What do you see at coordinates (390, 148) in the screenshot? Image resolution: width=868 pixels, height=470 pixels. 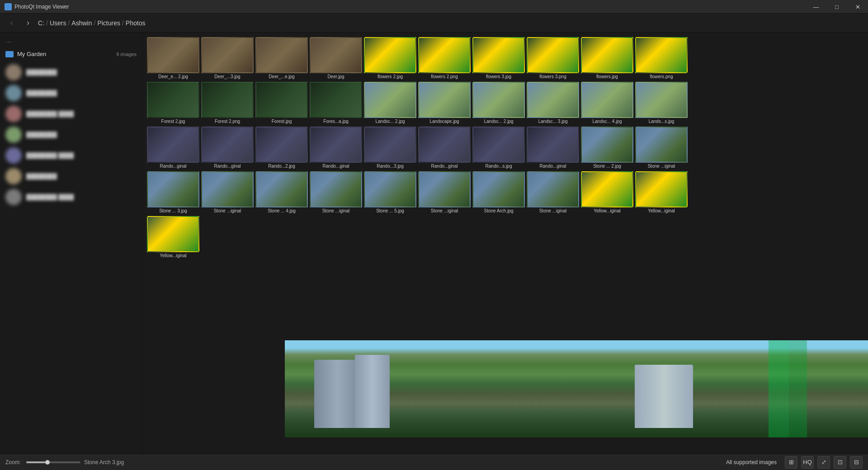 I see `thumbnail-cell: Rando...3.jpg` at bounding box center [390, 148].